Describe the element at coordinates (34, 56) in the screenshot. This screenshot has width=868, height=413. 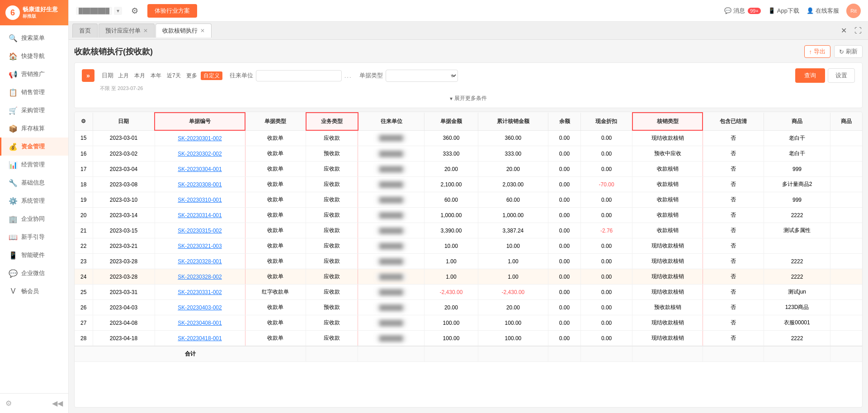
I see `sidebar-item-quicknav: 🏠快捷导航` at that location.